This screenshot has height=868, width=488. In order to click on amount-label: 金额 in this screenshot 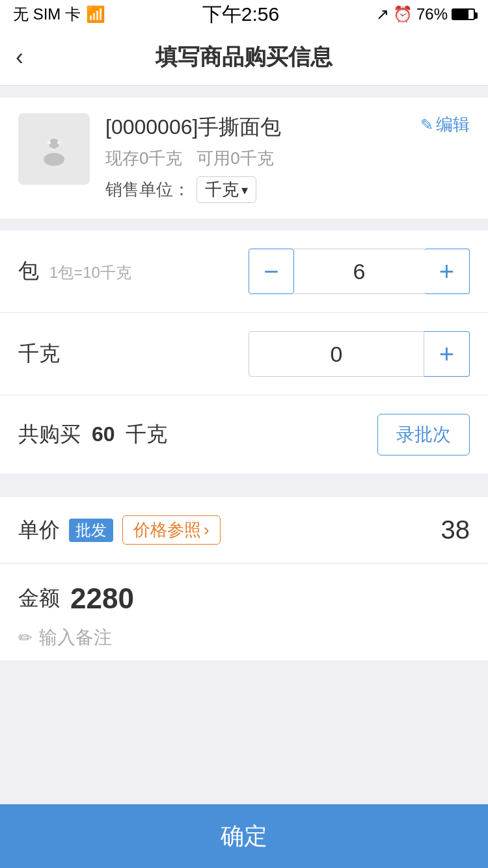, I will do `click(39, 599)`.